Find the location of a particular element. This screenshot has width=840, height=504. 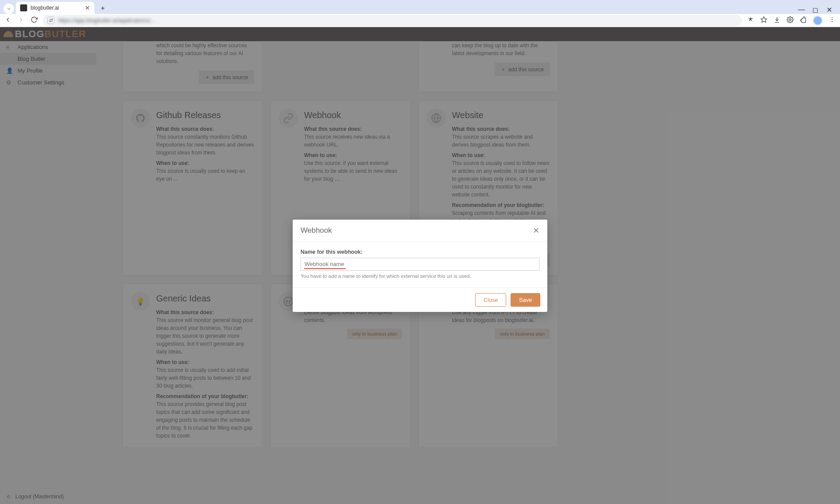

webhook-modal: Webhook ✕ Name for this webhook: You hav… is located at coordinates (420, 266).